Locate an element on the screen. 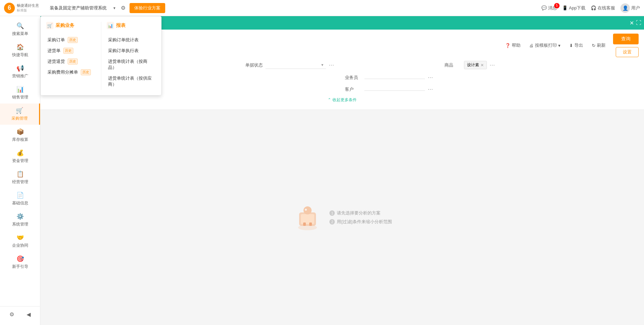 The height and width of the screenshot is (325, 644). clipboard-icon: 📋 is located at coordinates (20, 174).